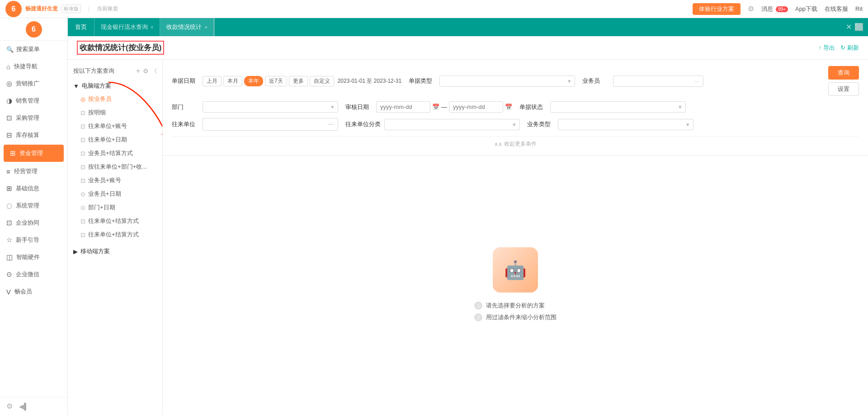 This screenshot has width=868, height=415. Describe the element at coordinates (270, 107) in the screenshot. I see `dept-select: ▾` at that location.